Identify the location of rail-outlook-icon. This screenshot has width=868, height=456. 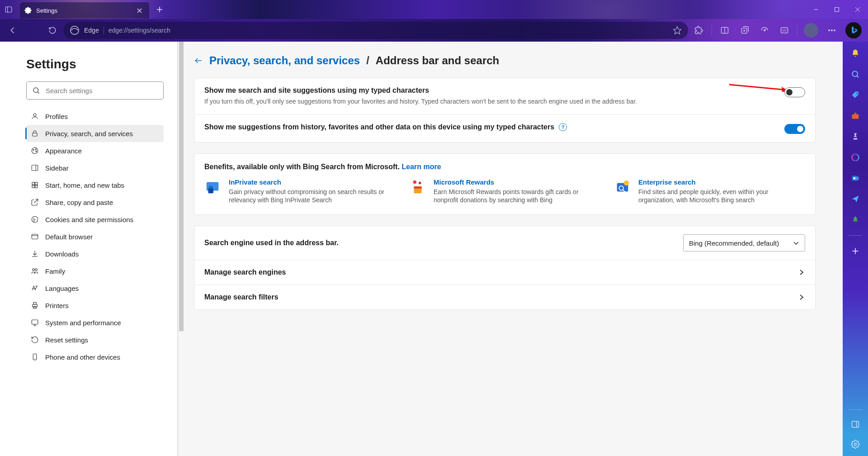
(855, 178).